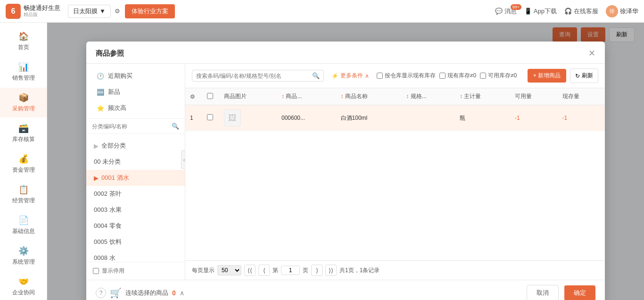 The height and width of the screenshot is (300, 644). Describe the element at coordinates (136, 226) in the screenshot. I see `cat-item-snack: 0004 零食` at that location.